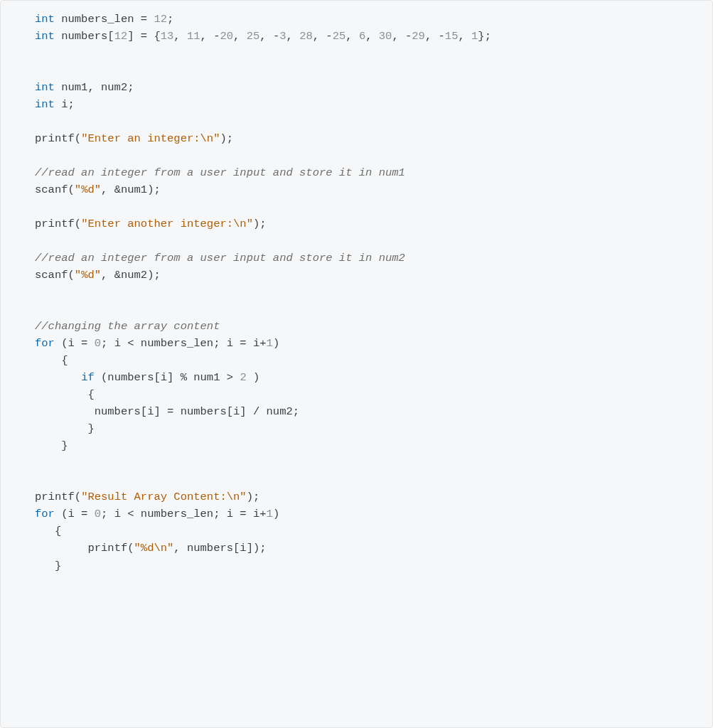  I want to click on code-token-str: "Enter an integer:\n", so click(151, 139).